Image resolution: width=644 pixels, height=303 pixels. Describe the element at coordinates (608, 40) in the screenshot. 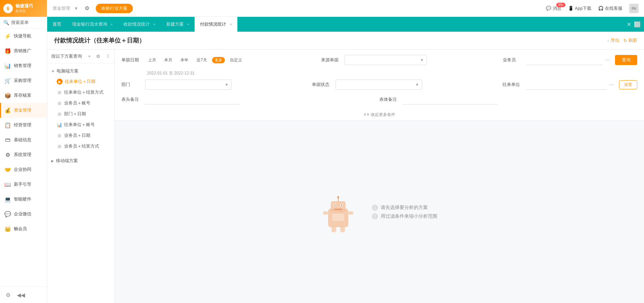

I see `export-icon: ↑` at that location.